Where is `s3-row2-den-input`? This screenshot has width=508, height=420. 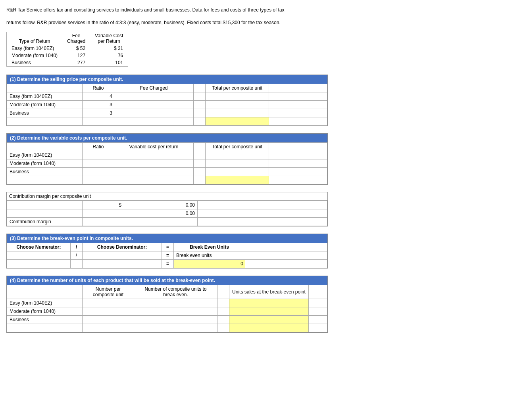
s3-row2-den-input is located at coordinates (122, 264).